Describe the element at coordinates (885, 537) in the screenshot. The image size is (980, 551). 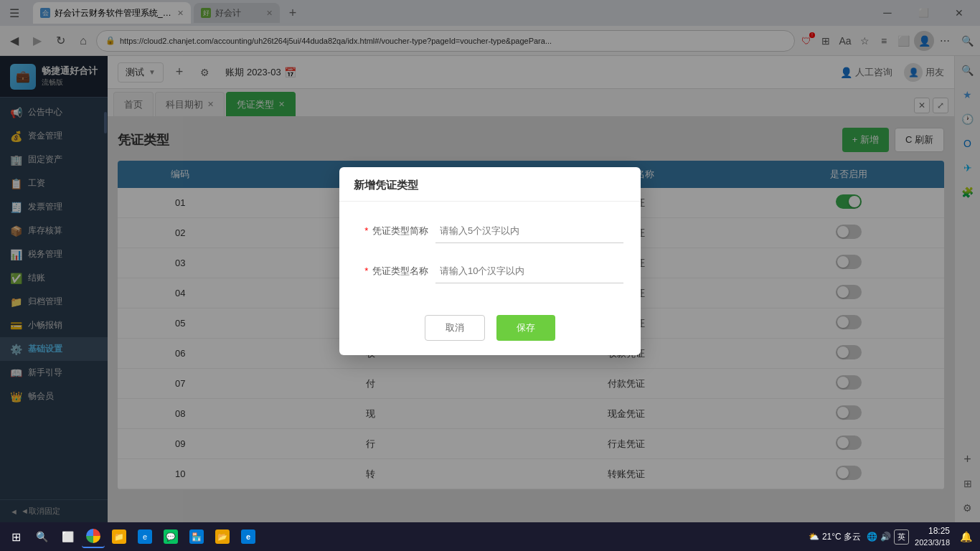
I see `volume-icon: 🔊` at that location.